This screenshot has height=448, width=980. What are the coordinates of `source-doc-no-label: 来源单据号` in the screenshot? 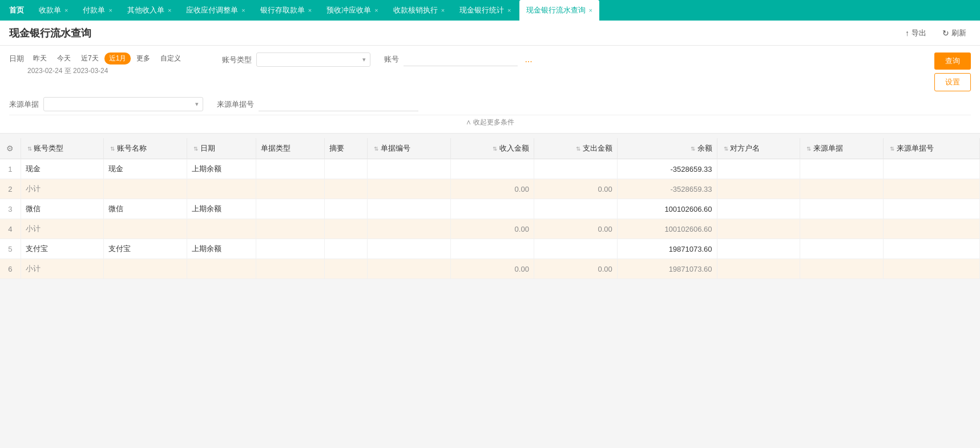 It's located at (235, 104).